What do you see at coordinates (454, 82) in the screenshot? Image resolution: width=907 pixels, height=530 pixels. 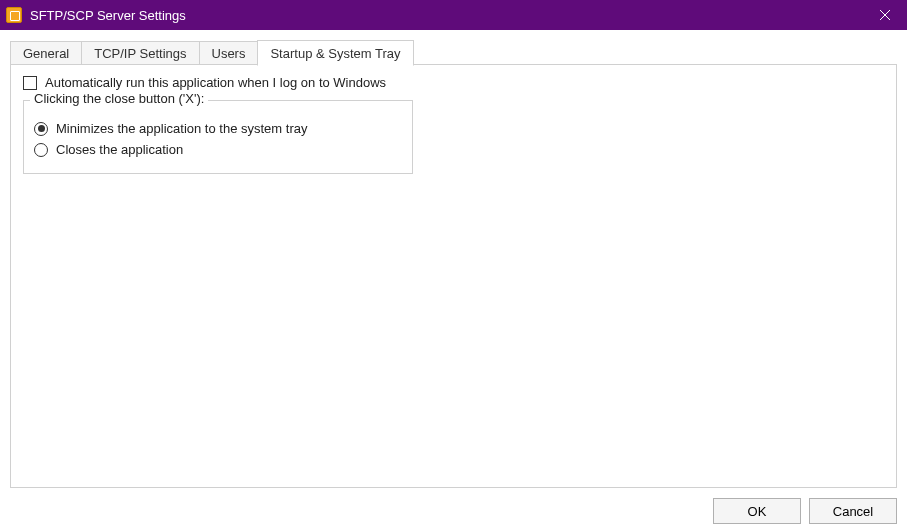 I see `autorun-checkbox-row: Automatically run this application when …` at bounding box center [454, 82].